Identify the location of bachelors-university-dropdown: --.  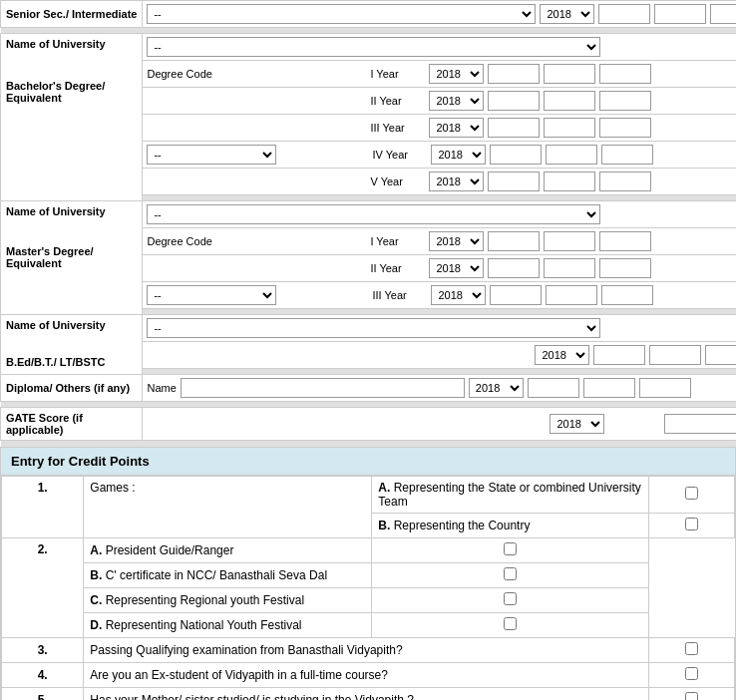
(373, 47).